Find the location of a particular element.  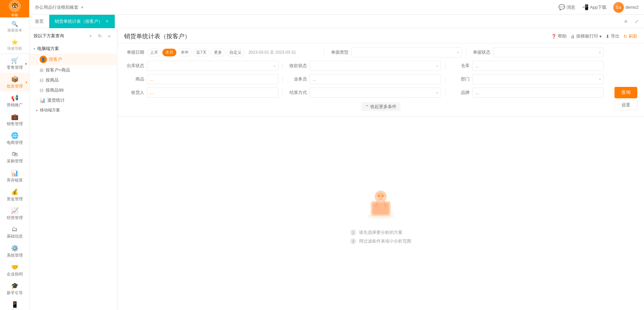

refresh-btn: ↻ 刷新 is located at coordinates (631, 36).